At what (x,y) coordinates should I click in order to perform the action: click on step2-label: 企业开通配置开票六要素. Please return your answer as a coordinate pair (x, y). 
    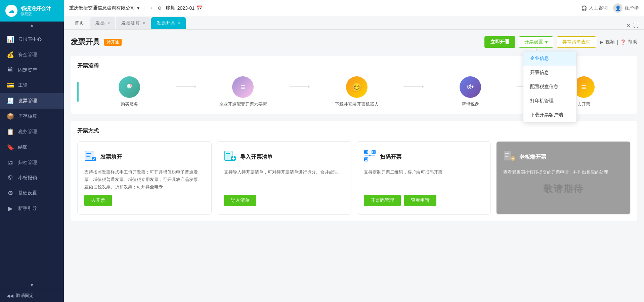
    Looking at the image, I should click on (243, 104).